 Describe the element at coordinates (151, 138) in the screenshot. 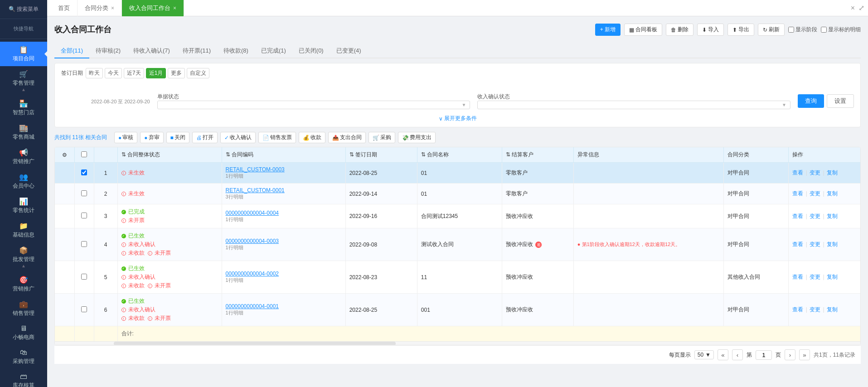

I see `abandon-btn: ● 弃审` at that location.